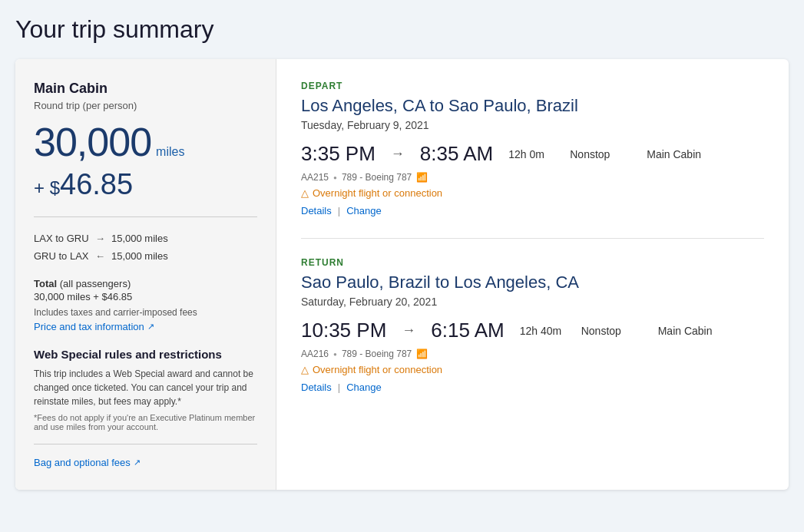 This screenshot has width=804, height=532. I want to click on routes-summary: LAX to GRU → 15,000 miles GRU to LAX ← 1…, so click(146, 247).